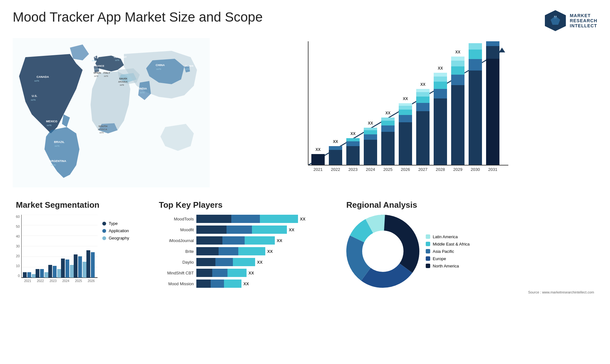  I want to click on spain-label: SPAIN, so click(97, 73).